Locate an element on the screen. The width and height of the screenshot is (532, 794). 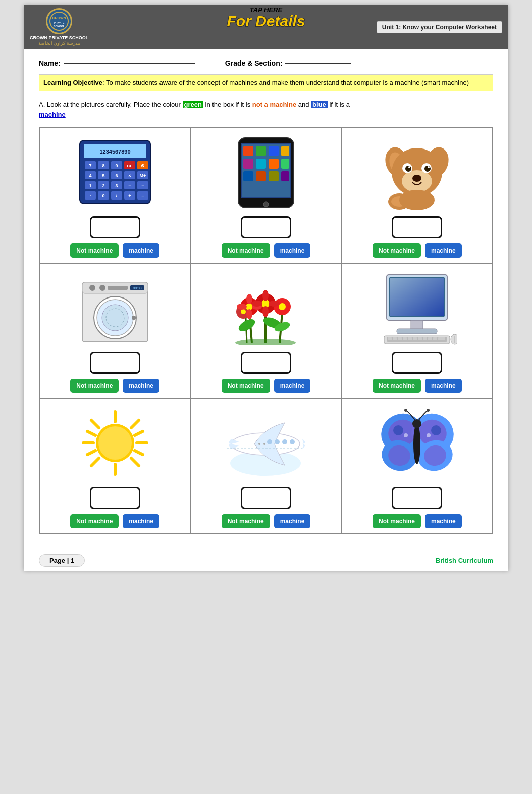
not-machine-btn-butterfly: Not machine is located at coordinates (397, 521).